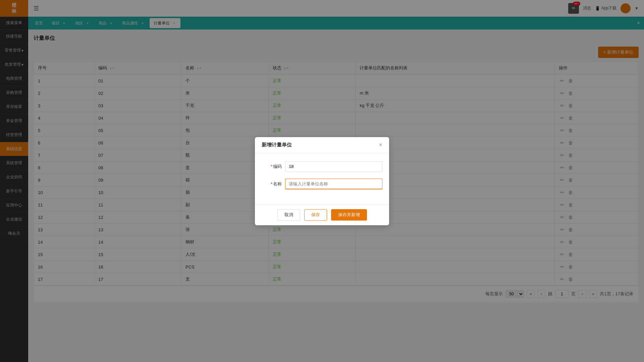  I want to click on modal-body: *编码 *名称, so click(322, 179).